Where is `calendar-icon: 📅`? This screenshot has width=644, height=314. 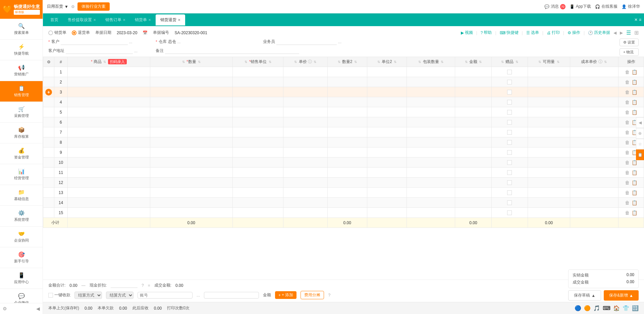 calendar-icon: 📅 is located at coordinates (145, 33).